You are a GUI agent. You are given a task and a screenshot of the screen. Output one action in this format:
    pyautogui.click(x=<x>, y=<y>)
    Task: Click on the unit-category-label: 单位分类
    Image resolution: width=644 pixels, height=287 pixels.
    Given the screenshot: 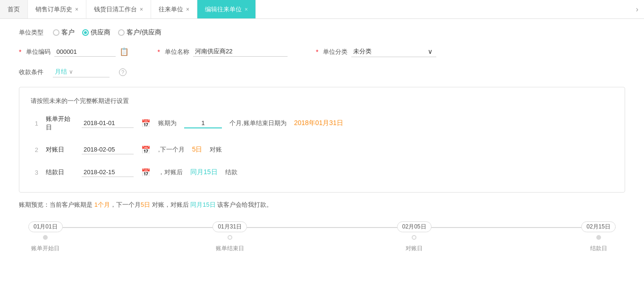 What is the action you would take?
    pyautogui.click(x=335, y=52)
    